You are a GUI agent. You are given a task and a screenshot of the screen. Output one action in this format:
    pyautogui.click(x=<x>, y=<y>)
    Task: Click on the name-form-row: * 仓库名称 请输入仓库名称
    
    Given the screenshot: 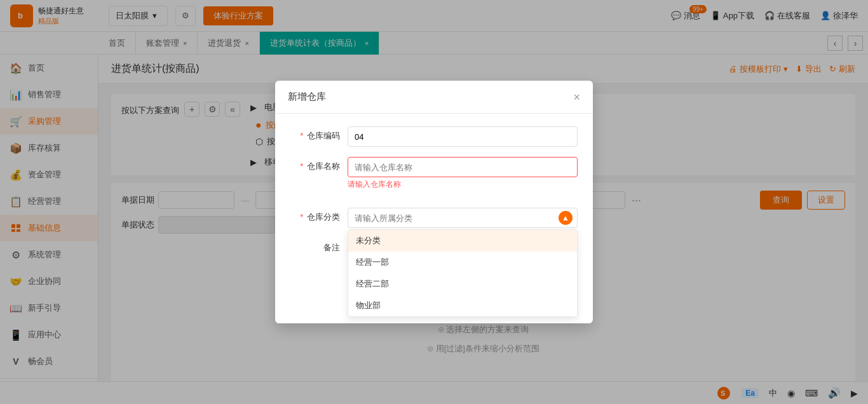 What is the action you would take?
    pyautogui.click(x=434, y=173)
    